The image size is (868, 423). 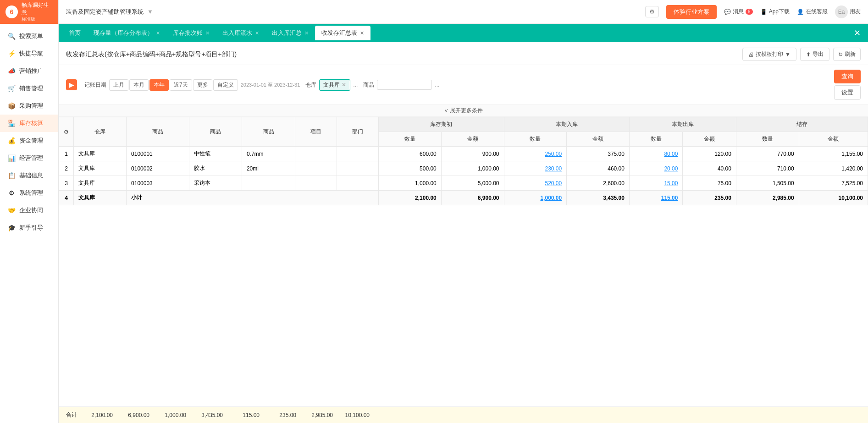 What do you see at coordinates (159, 85) in the screenshot?
I see `date-btn-本年: 本年` at bounding box center [159, 85].